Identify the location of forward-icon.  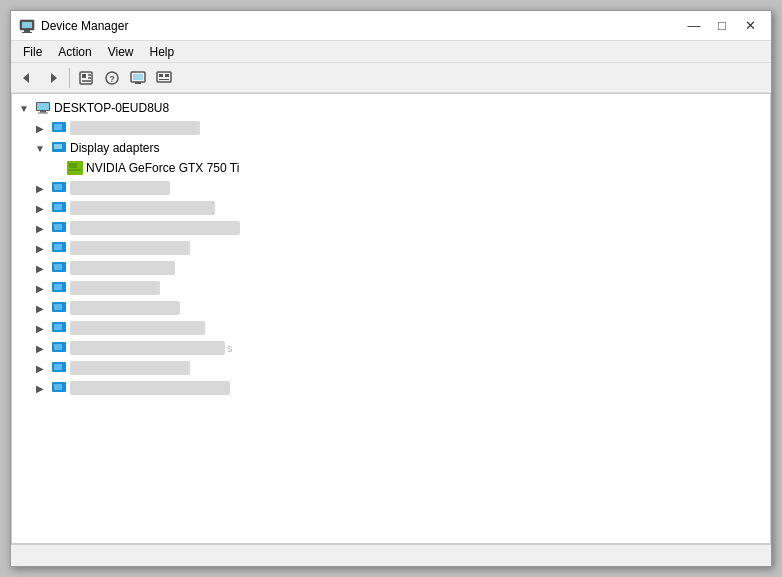
(53, 78).